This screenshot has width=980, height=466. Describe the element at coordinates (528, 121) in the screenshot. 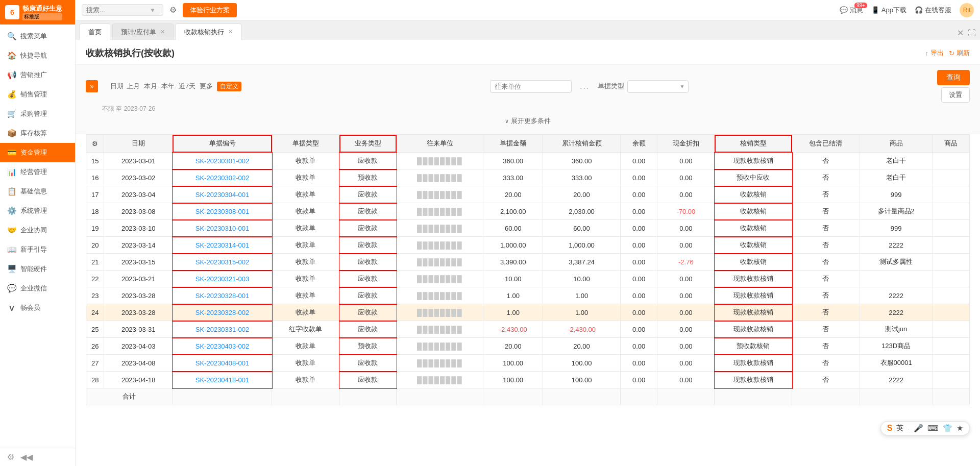

I see `filter-expand-row: ∨ 展开更多条件` at that location.